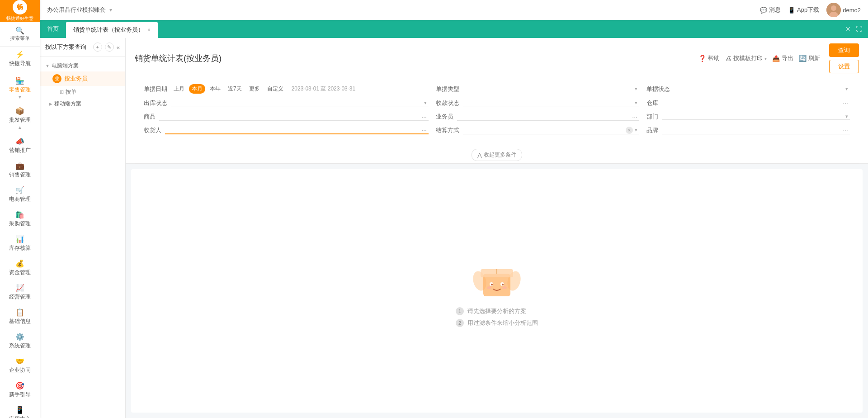 The image size is (868, 418). What do you see at coordinates (297, 130) in the screenshot?
I see `consignee-control: ···` at bounding box center [297, 130].